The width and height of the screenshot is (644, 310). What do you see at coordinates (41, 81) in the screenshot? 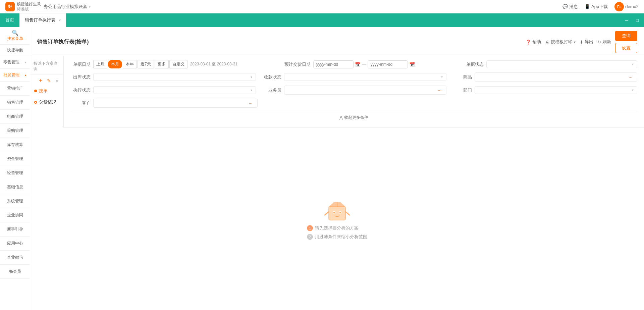
I see `add-plan-icon: +` at bounding box center [41, 81].